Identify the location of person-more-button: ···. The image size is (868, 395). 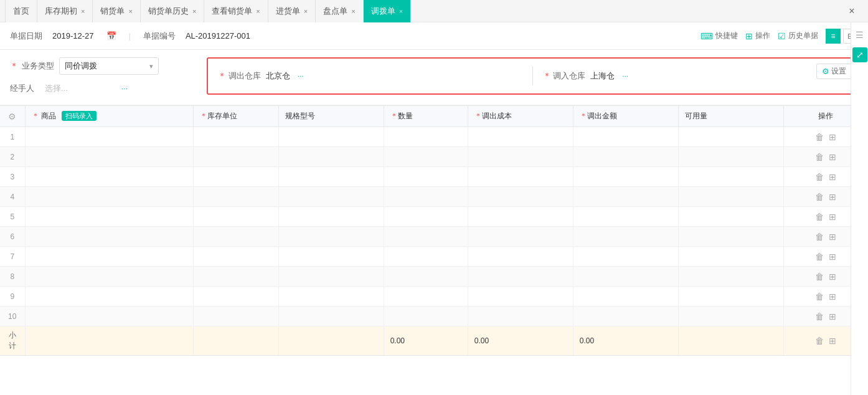
(125, 88).